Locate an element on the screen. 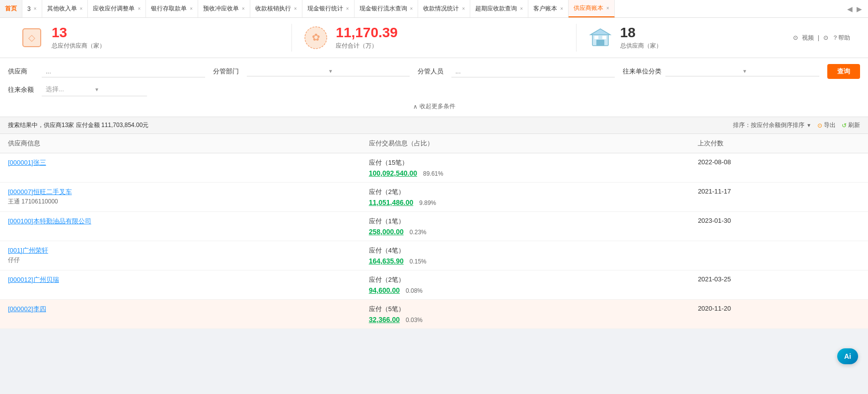 The height and width of the screenshot is (394, 868). nav-overdue-ar-close: × is located at coordinates (521, 9).